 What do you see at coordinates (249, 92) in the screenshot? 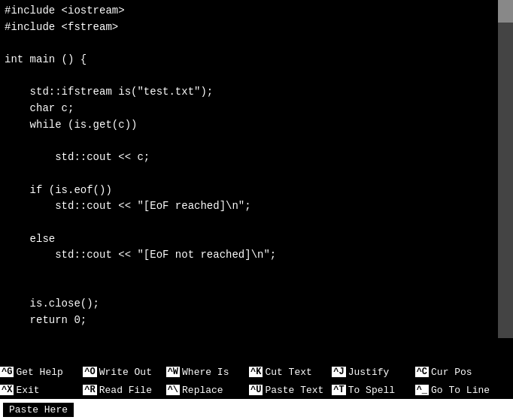
I see `code-line: std::ifstream is("test.txt");` at bounding box center [249, 92].